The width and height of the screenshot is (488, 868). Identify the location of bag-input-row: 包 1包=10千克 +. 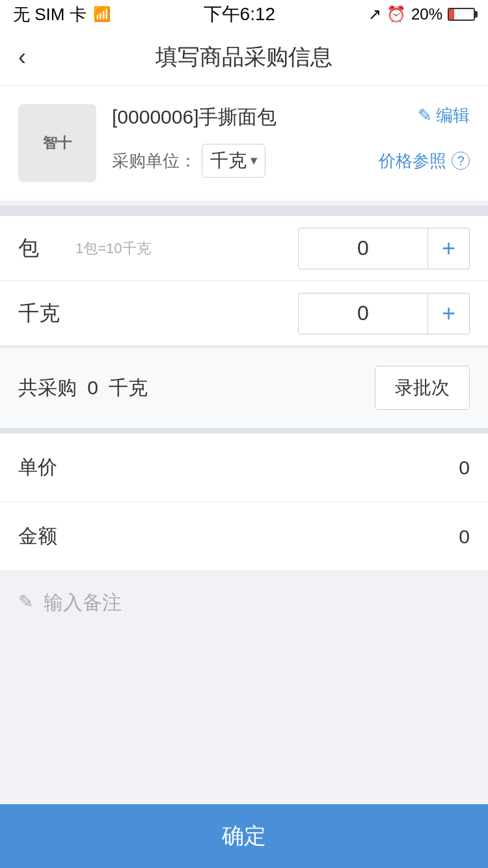
(244, 249).